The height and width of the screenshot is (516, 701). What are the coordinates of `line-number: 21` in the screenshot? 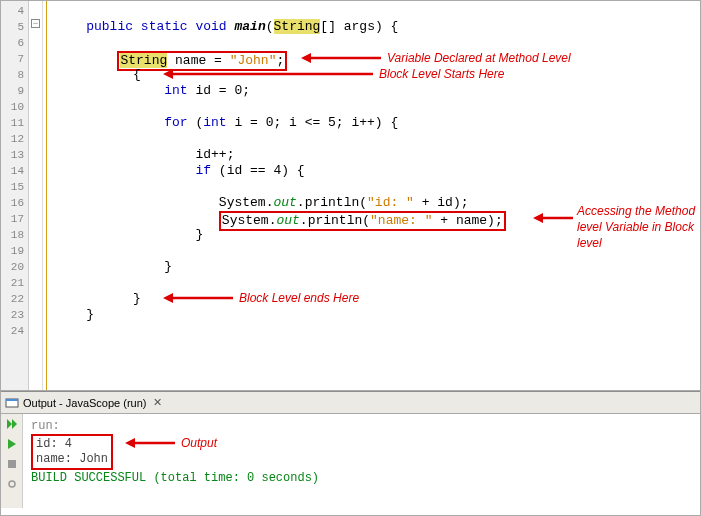 It's located at (14, 283).